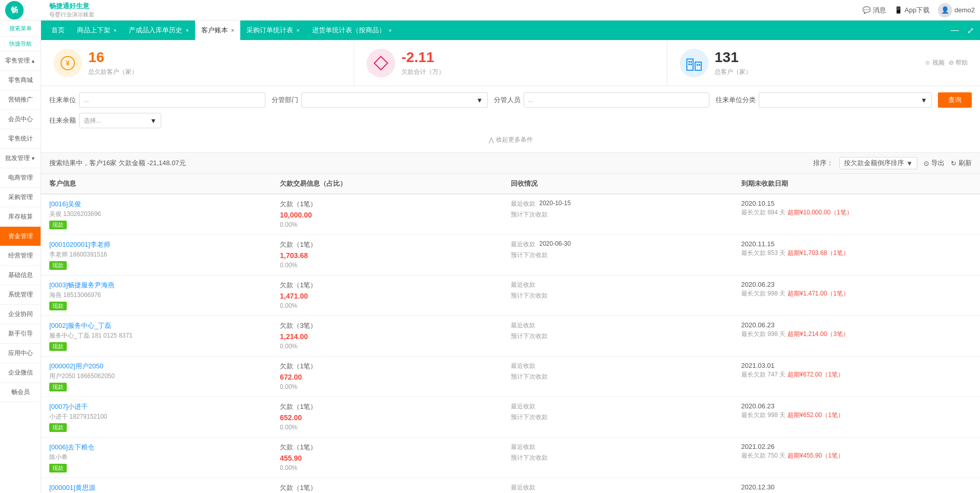  What do you see at coordinates (21, 61) in the screenshot?
I see `sidebar-item-retail-mgmt: 零售管理 ▲` at bounding box center [21, 61].